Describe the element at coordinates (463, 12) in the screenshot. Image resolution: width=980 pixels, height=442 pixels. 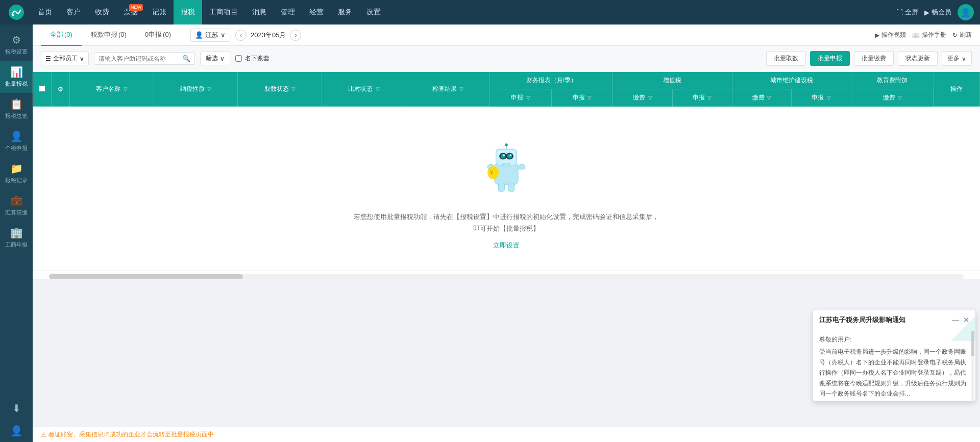
I see `nav-items: 首页 客户 收费 票据 NEW 记账 报税 工商项目 消息 管理 经营 服务 设…` at that location.